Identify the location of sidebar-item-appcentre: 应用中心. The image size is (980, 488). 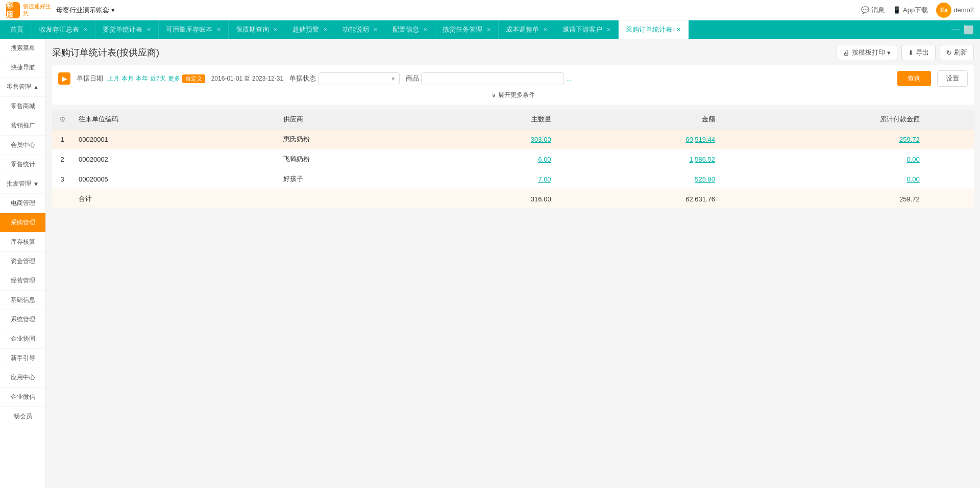
(22, 378).